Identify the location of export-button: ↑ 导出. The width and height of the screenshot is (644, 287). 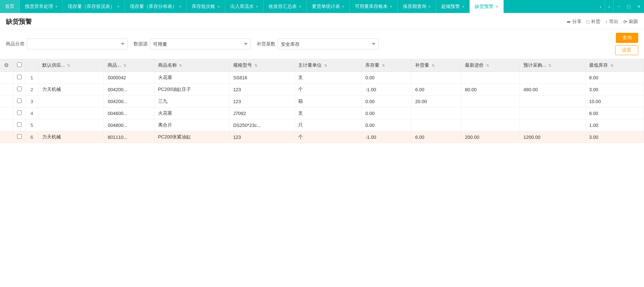
(612, 22).